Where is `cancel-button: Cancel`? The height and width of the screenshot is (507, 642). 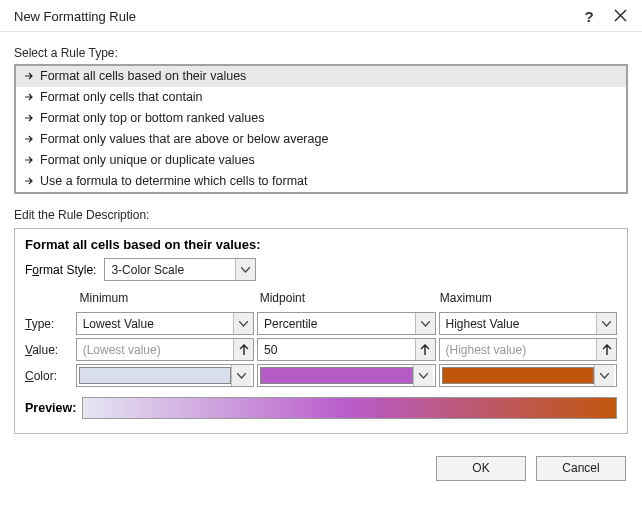 cancel-button: Cancel is located at coordinates (581, 468).